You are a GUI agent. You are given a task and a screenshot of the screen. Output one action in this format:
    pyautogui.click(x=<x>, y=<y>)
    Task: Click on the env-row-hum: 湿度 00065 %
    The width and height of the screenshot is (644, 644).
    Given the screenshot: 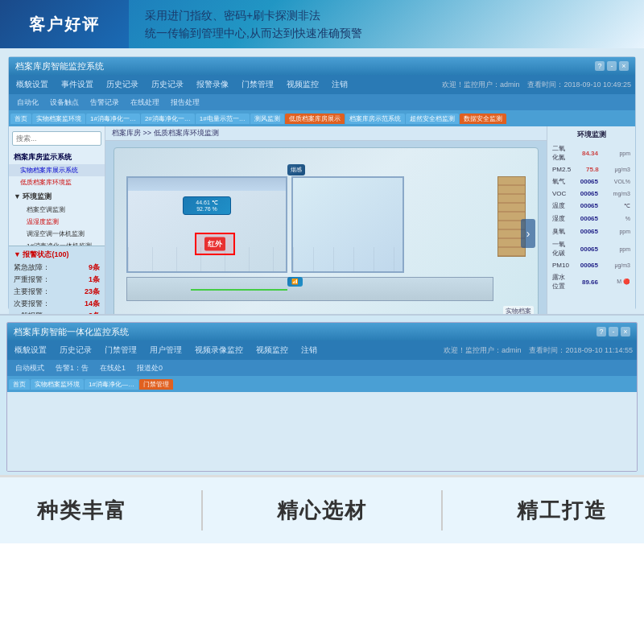 What is the action you would take?
    pyautogui.click(x=591, y=219)
    